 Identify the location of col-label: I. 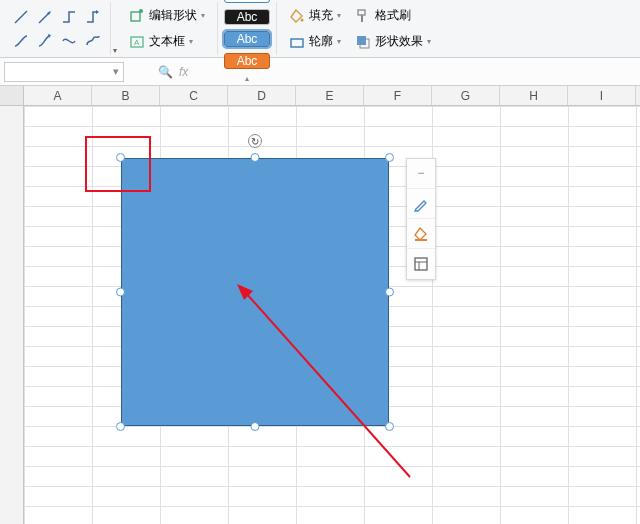
(602, 96).